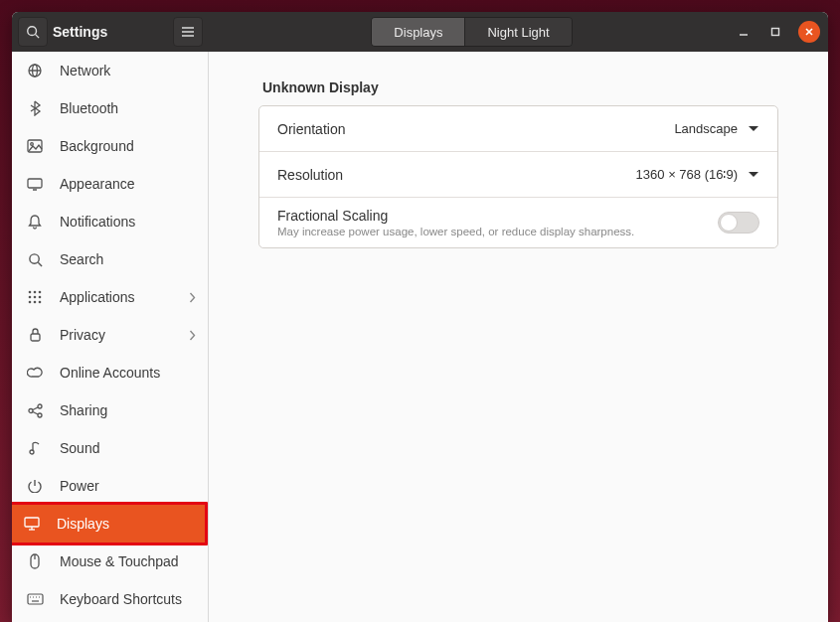 This screenshot has height=622, width=840. What do you see at coordinates (109, 259) in the screenshot?
I see `sidebar-item-search: Search` at bounding box center [109, 259].